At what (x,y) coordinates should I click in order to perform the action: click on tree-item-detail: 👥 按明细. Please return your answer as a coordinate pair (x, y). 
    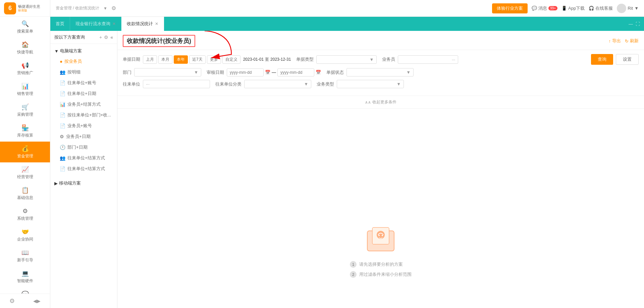
    Looking at the image, I should click on (84, 72).